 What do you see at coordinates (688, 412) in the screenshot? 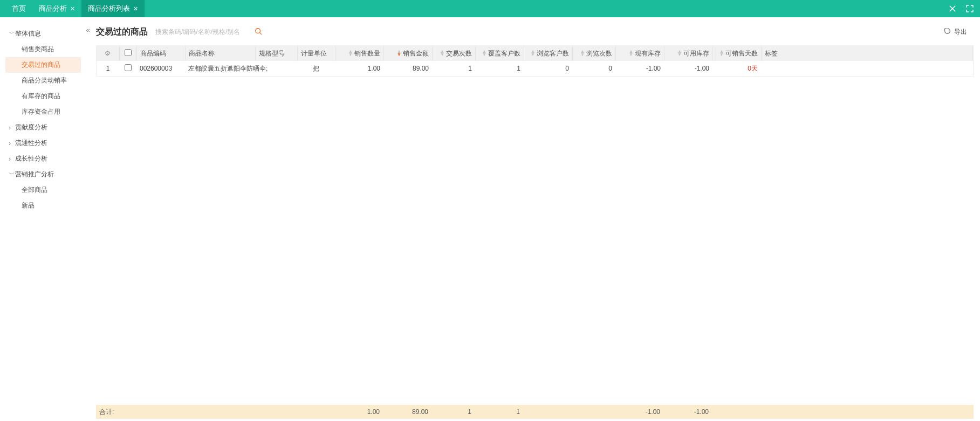
I see `totals-stock-avail: -1.00` at bounding box center [688, 412].